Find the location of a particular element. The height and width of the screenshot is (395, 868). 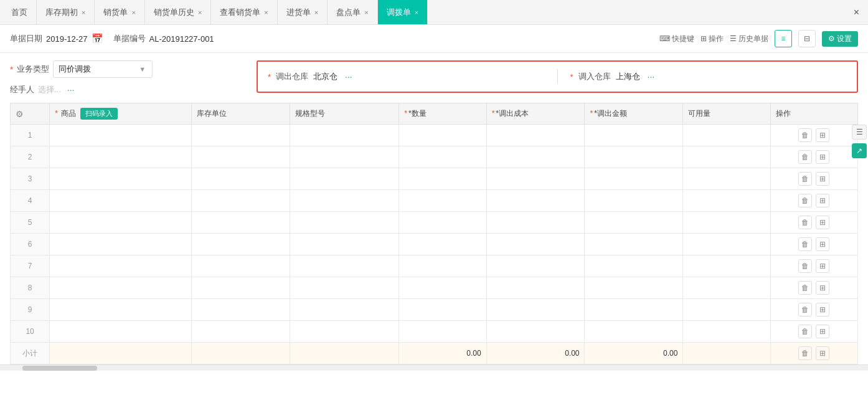

delete-icon-10: 🗑 is located at coordinates (805, 331).